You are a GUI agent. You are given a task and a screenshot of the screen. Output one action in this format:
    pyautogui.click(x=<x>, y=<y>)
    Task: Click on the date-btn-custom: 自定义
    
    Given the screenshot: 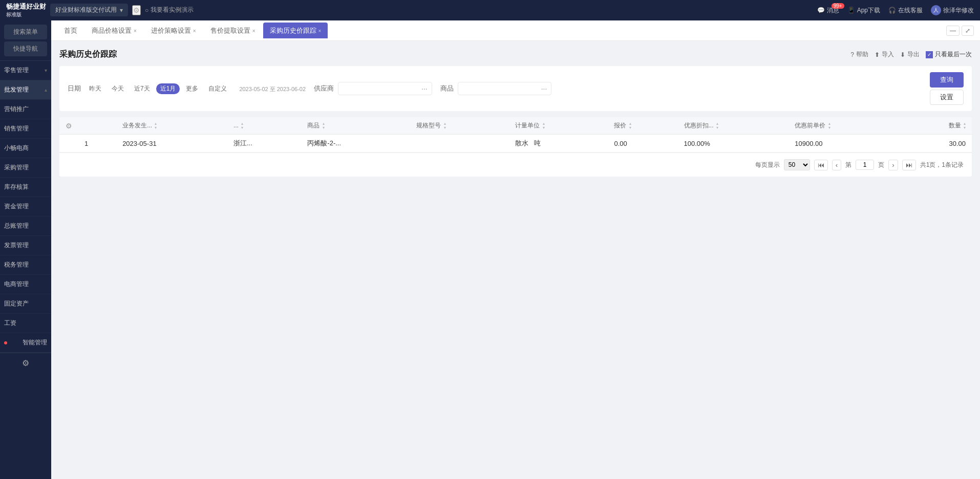 What is the action you would take?
    pyautogui.click(x=218, y=89)
    